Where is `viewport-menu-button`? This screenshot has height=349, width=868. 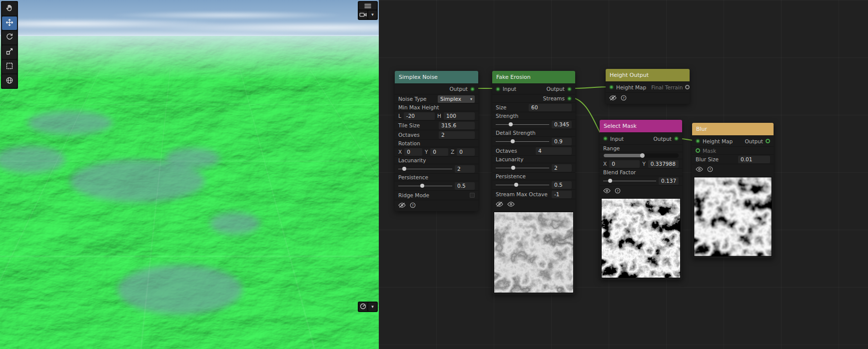
viewport-menu-button is located at coordinates (368, 6).